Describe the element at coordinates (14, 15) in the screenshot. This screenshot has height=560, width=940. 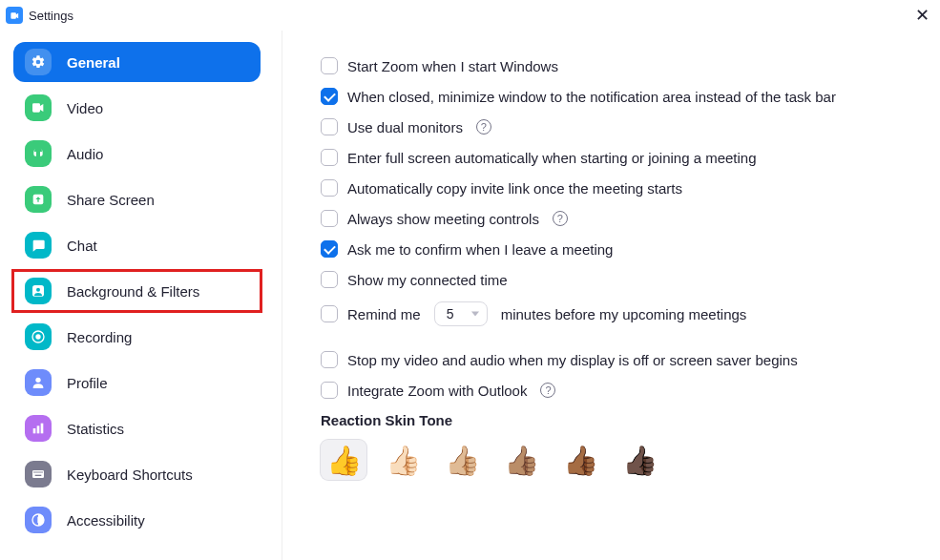
I see `app-icon` at that location.